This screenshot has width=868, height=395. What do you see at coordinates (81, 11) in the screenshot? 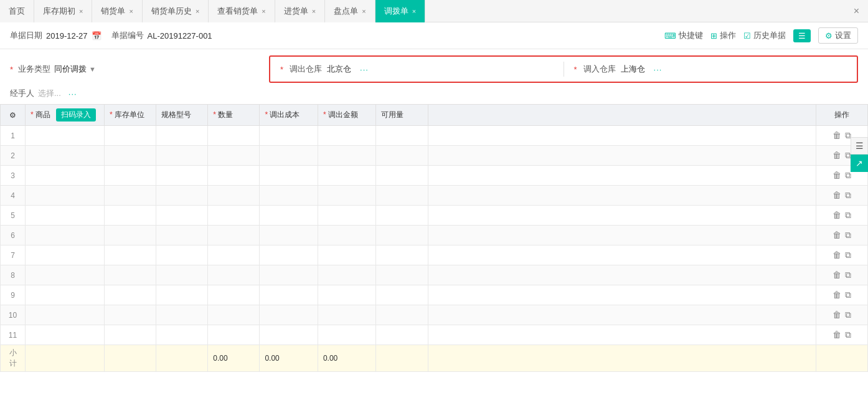
I see `tab-inventory-init-close: ×` at bounding box center [81, 11].